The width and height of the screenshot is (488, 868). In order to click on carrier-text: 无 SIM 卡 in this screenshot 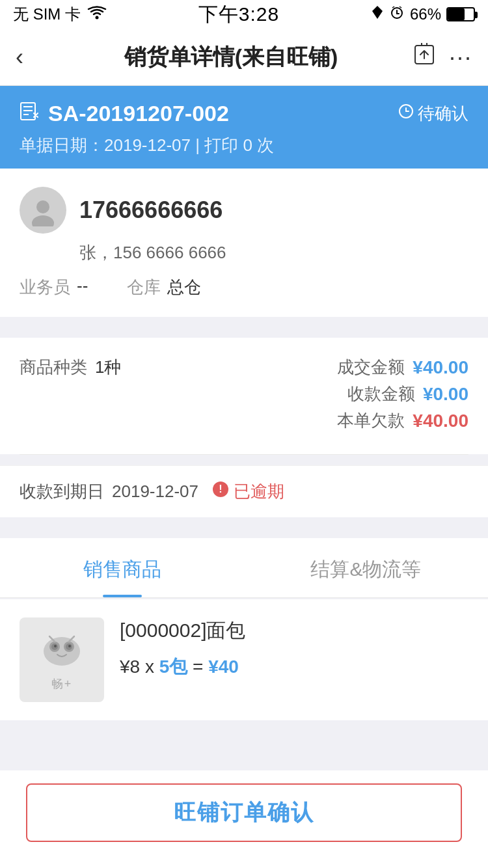, I will do `click(47, 14)`.